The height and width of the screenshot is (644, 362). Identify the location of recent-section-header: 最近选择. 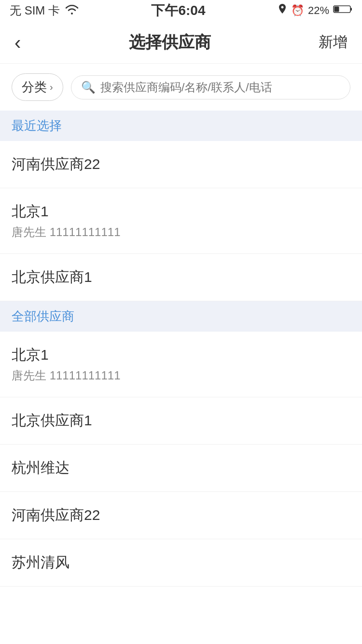
(181, 126).